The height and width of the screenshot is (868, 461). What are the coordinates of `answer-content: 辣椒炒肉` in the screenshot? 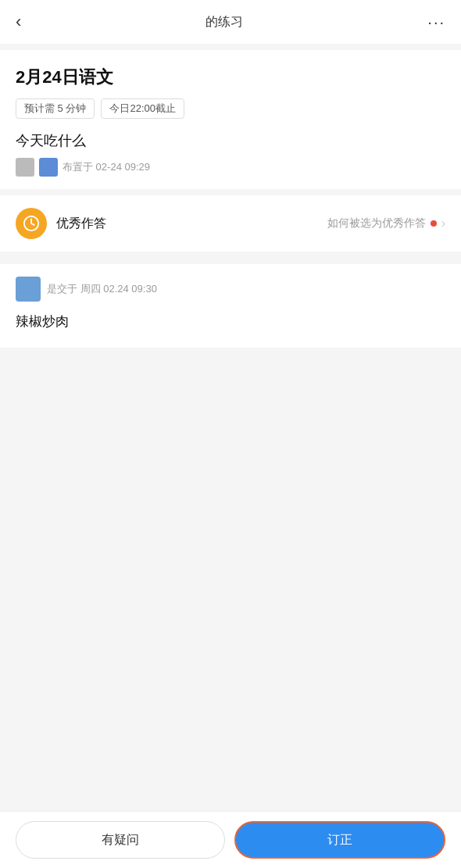 It's located at (230, 322).